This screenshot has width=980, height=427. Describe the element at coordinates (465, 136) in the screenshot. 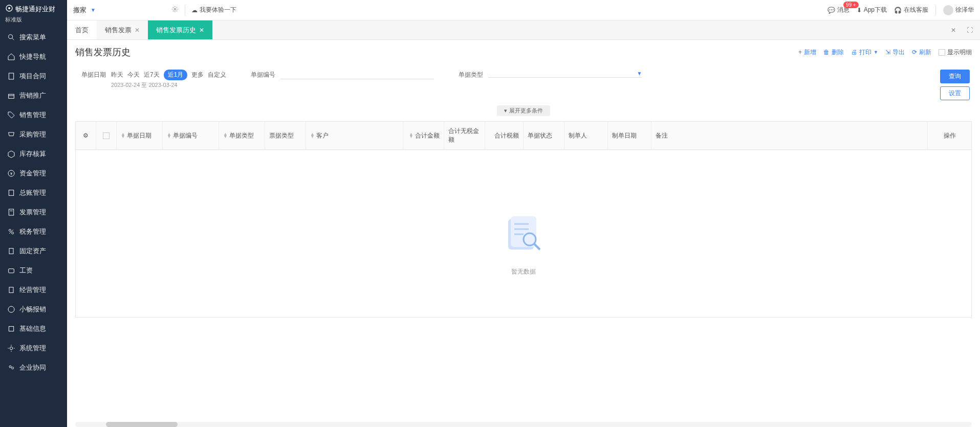

I see `col-notax: 合计无税金额` at that location.